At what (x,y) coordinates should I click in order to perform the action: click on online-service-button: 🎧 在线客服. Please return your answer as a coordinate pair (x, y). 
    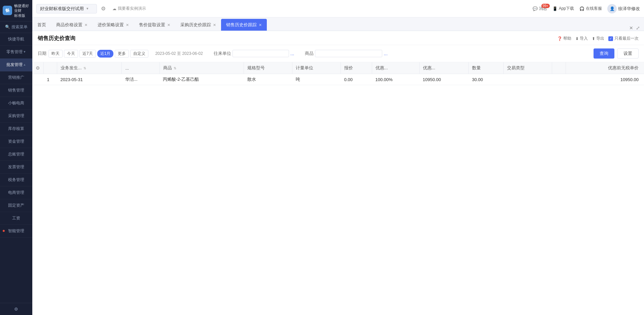
    Looking at the image, I should click on (591, 9).